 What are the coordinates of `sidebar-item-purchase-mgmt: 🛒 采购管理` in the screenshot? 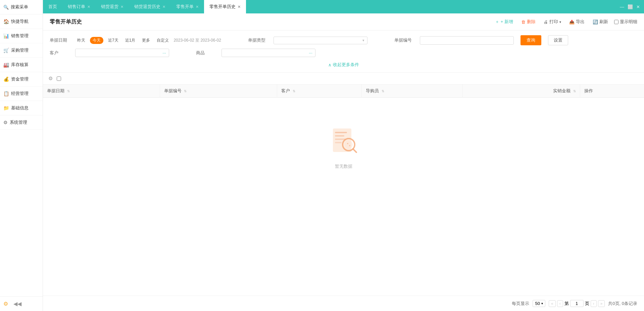 It's located at (21, 50).